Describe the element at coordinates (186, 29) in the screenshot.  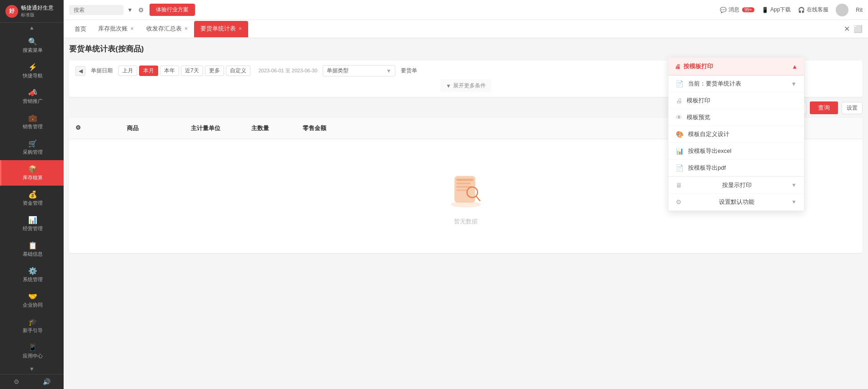
I see `tab-close-receipt: ×` at that location.